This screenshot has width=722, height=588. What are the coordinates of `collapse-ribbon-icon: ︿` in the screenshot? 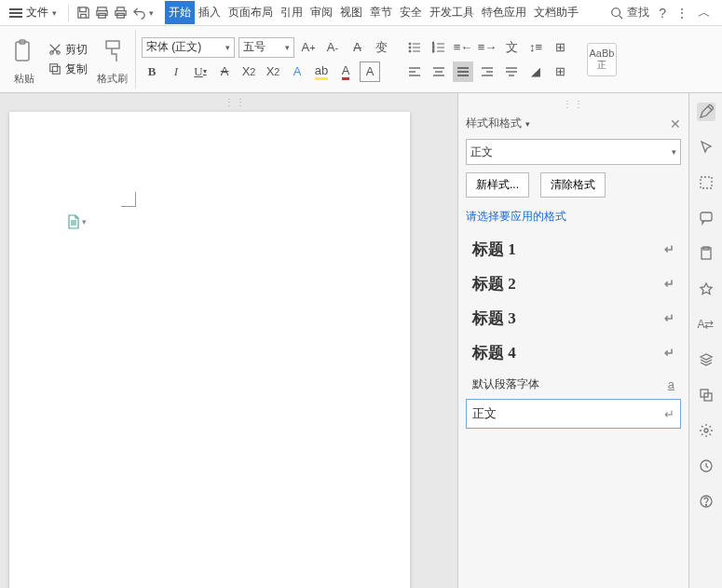 It's located at (704, 13).